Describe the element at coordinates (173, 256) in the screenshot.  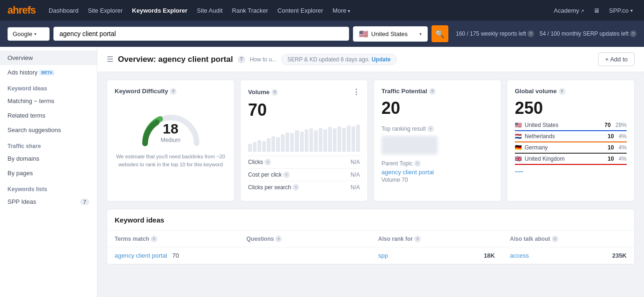
I see `terms-match-cell: agency client portal70` at that location.